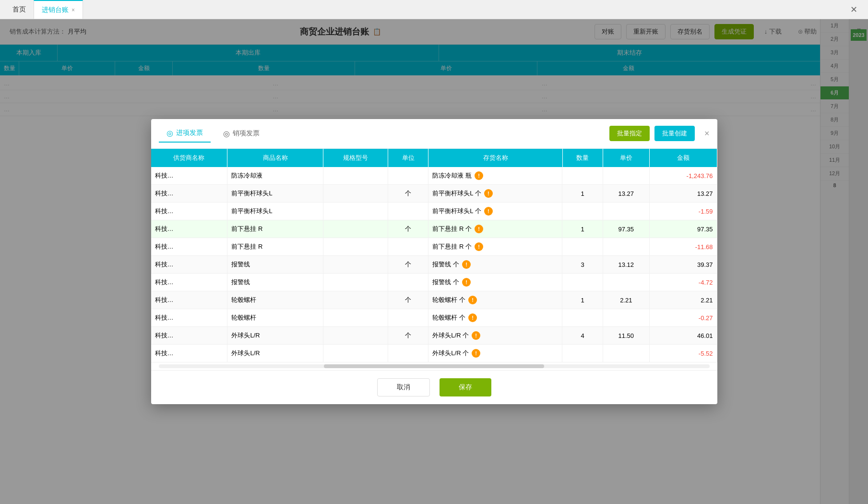 The height and width of the screenshot is (504, 868). What do you see at coordinates (434, 265) in the screenshot?
I see `table-row: 科技…报警线个报警线 个!313.1239.37` at bounding box center [434, 265].